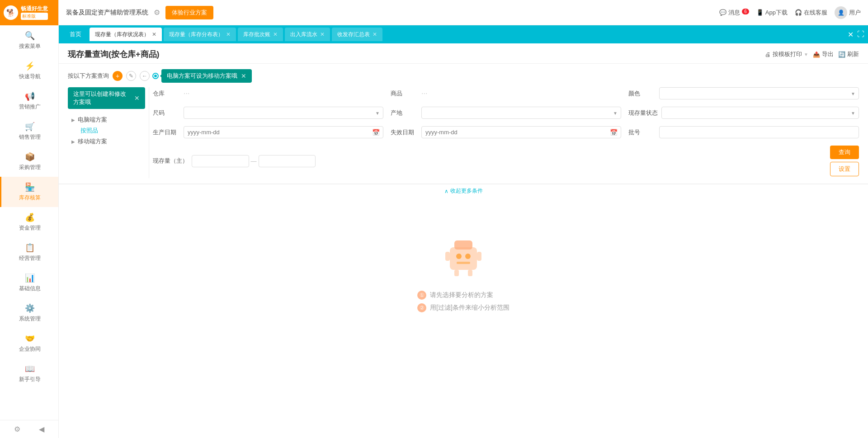 This screenshot has width=868, height=438. What do you see at coordinates (118, 76) in the screenshot?
I see `filter-add-btn: +` at bounding box center [118, 76].